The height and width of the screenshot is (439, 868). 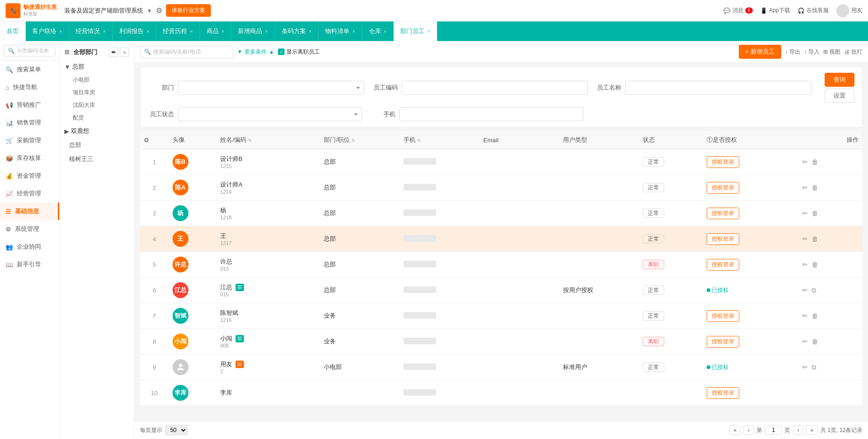 I want to click on dept-item-zhishu: 植树王三, so click(x=97, y=159).